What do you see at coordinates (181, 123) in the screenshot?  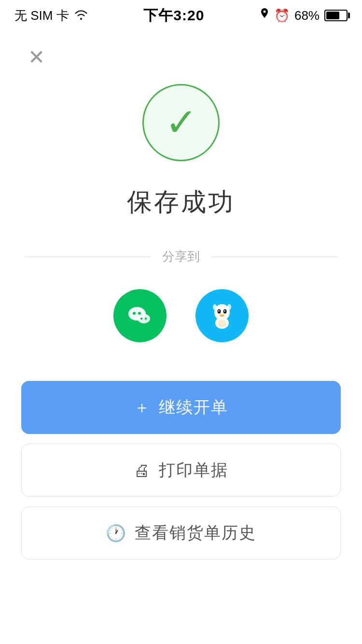 I see `success-circle: ✓` at bounding box center [181, 123].